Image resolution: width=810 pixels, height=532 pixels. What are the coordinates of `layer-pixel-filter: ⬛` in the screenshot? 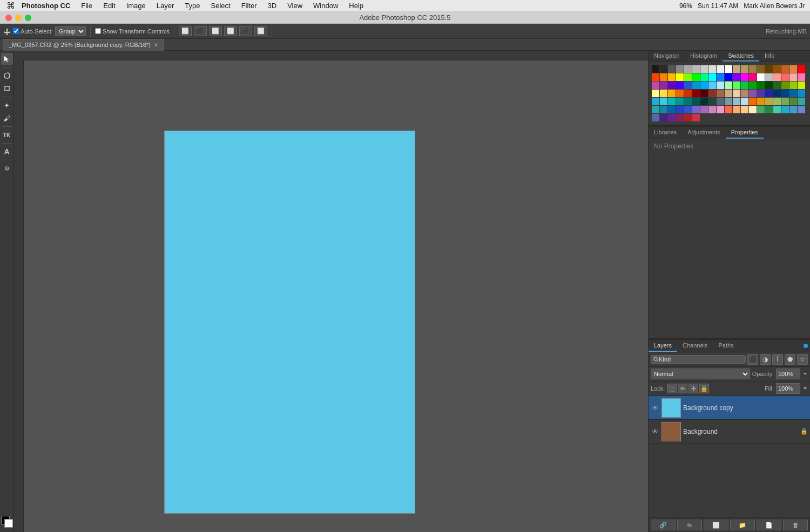 It's located at (753, 359).